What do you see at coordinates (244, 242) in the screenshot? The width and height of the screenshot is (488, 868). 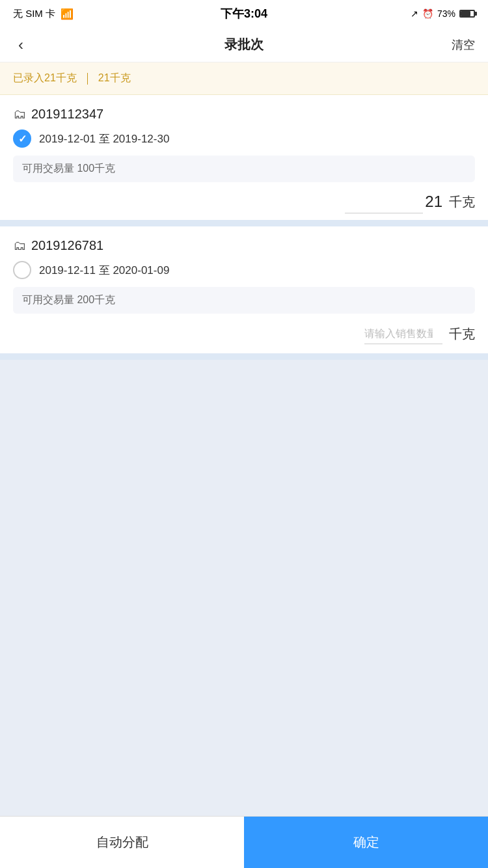 I see `batch-2-header: 🗂 2019126781` at bounding box center [244, 242].